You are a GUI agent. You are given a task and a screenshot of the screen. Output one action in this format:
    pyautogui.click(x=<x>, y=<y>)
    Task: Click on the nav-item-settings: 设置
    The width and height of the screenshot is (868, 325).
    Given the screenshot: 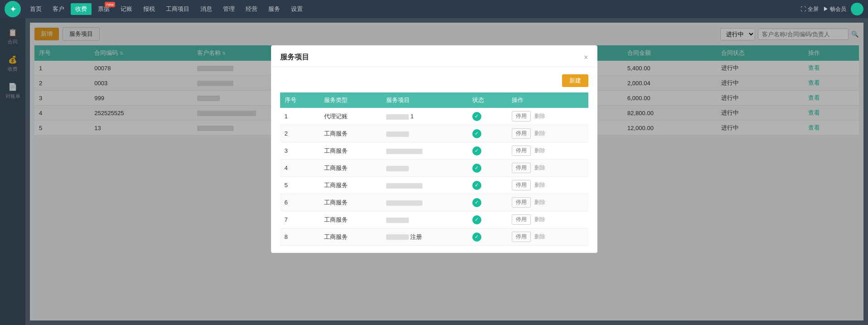 What is the action you would take?
    pyautogui.click(x=297, y=9)
    